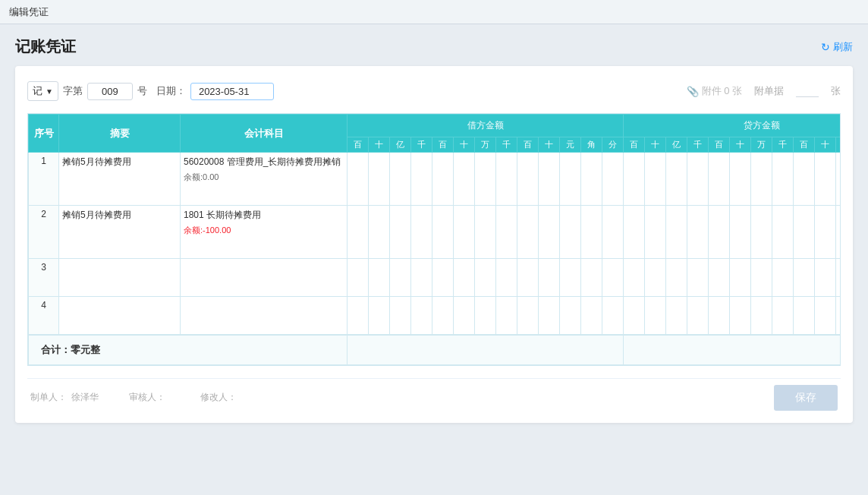 The width and height of the screenshot is (868, 495). Describe the element at coordinates (264, 278) in the screenshot. I see `row-3-account` at that location.